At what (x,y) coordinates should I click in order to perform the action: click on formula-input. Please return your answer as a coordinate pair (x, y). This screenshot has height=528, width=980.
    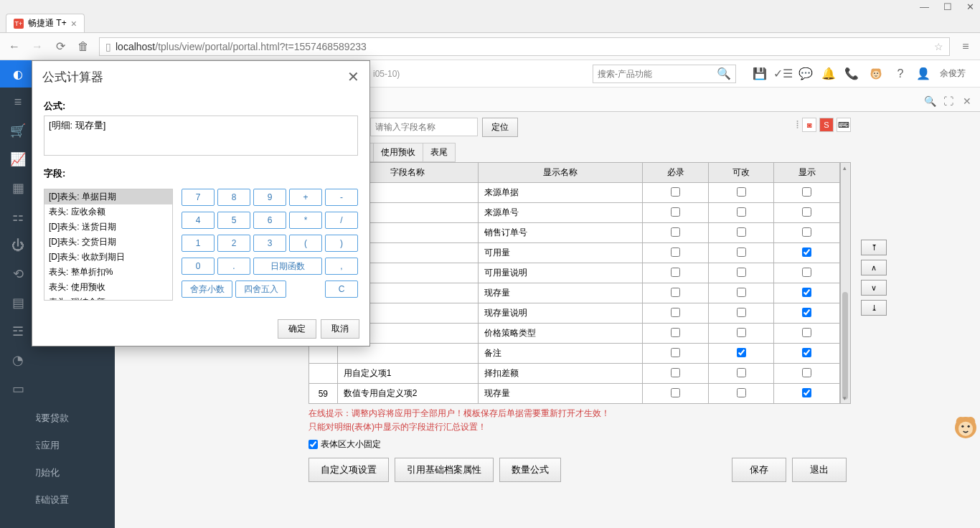
    Looking at the image, I should click on (201, 136).